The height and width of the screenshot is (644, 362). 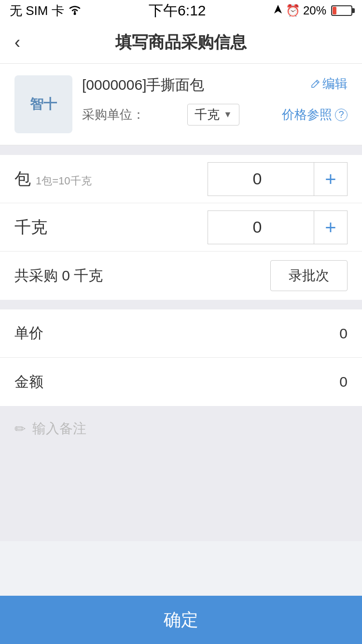 What do you see at coordinates (261, 227) in the screenshot?
I see `kg-quantity-input` at bounding box center [261, 227].